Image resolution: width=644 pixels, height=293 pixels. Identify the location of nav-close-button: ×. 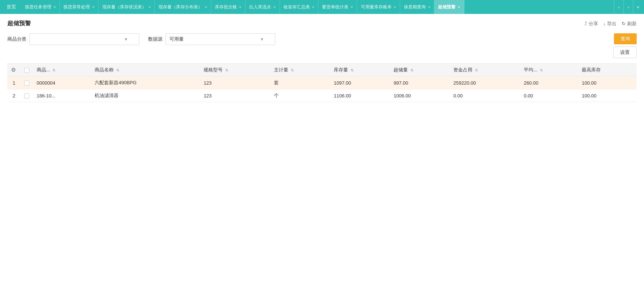
(638, 7).